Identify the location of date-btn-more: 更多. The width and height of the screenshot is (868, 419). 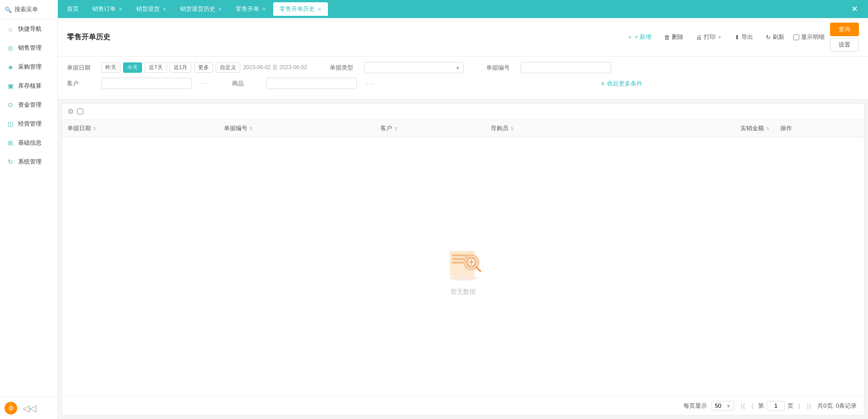
(204, 68).